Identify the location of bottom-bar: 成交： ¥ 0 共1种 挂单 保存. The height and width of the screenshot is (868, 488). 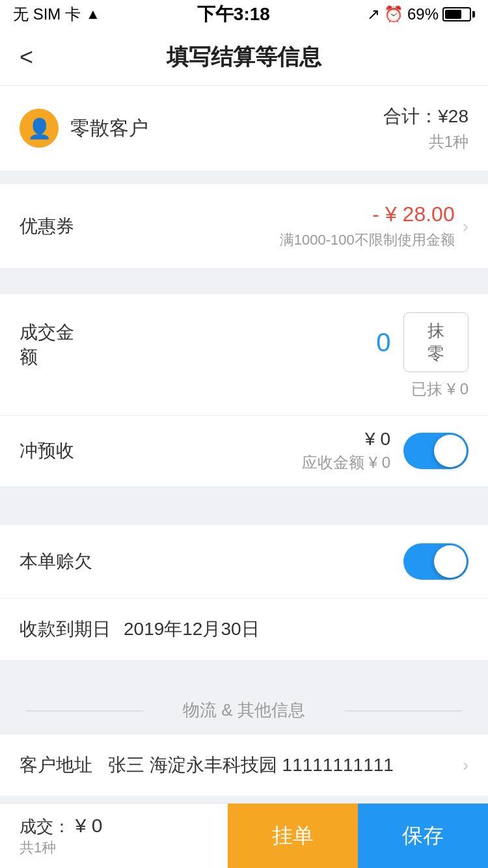
(244, 835).